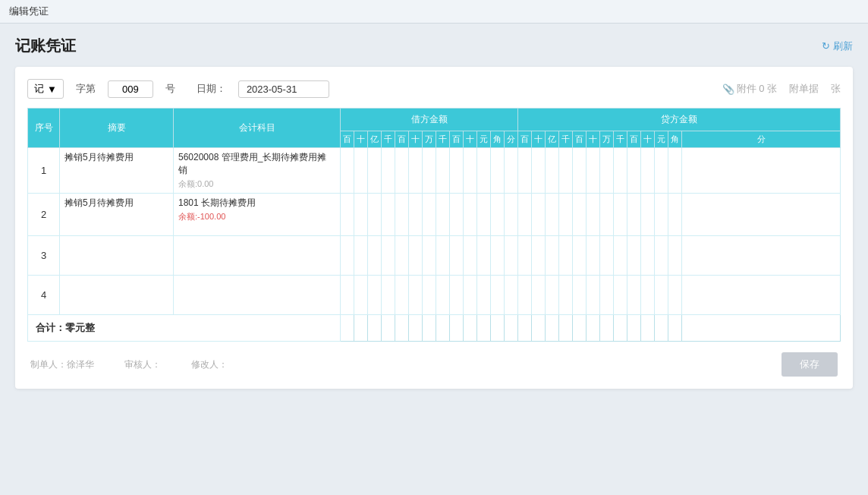 The height and width of the screenshot is (495, 868). Describe the element at coordinates (44, 171) in the screenshot. I see `seq-cell: 1` at that location.